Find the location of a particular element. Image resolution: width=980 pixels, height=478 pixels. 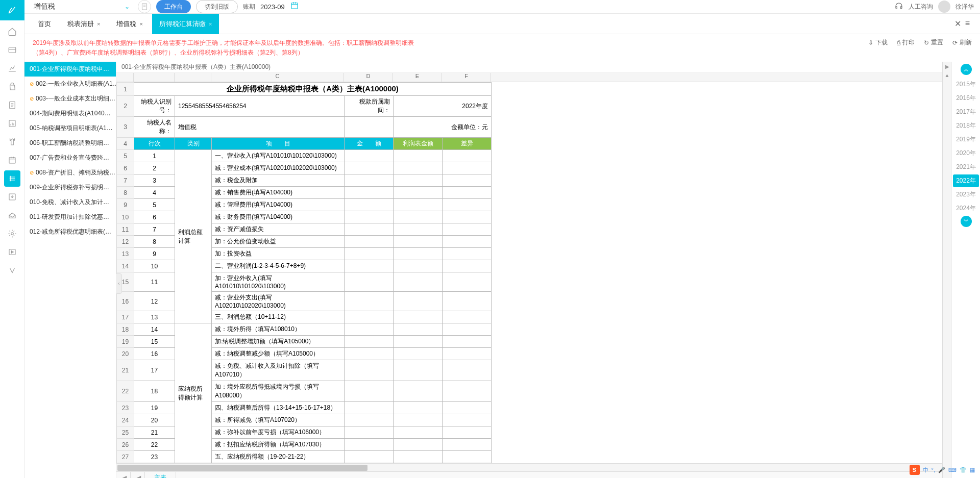

year-scroll-down-icon: ︾ is located at coordinates (966, 221).